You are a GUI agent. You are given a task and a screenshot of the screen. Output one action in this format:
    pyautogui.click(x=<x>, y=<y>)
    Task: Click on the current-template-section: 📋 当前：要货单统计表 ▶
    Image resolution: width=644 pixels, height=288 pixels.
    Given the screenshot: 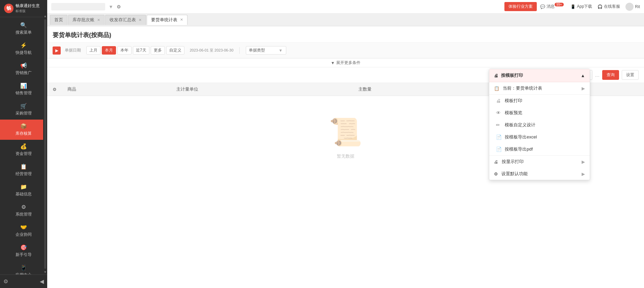 What is the action you would take?
    pyautogui.click(x=539, y=88)
    